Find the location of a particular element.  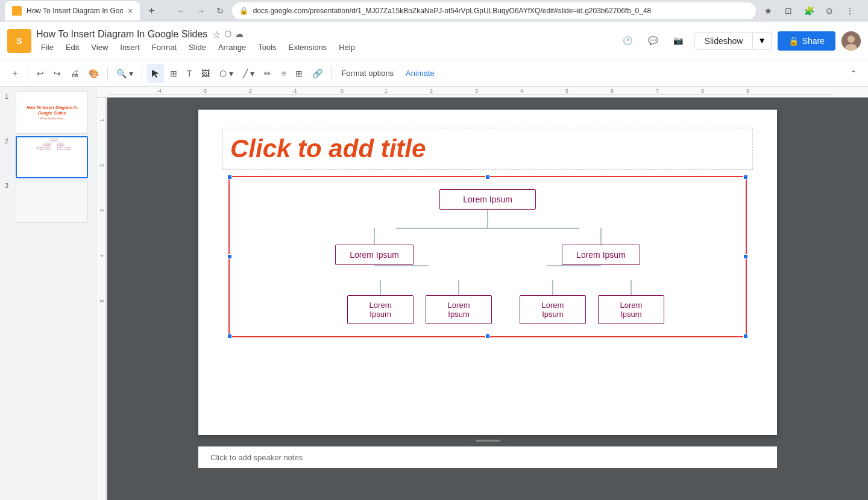

cloud-icon: ☁ is located at coordinates (239, 35).